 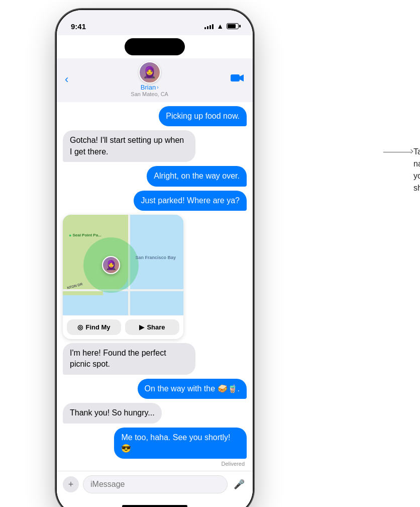 I want to click on message-bubble: I'm here! Found the perfect picnic spot., so click(x=129, y=359).